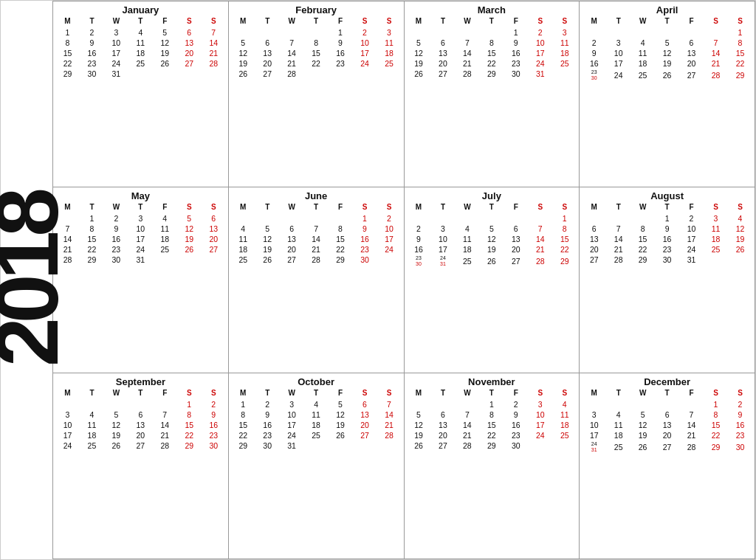 Image resolution: width=756 pixels, height=560 pixels. What do you see at coordinates (492, 466) in the screenshot?
I see `month-november: NovemberMTWTFSS1234567891011121314151617…` at bounding box center [492, 466].